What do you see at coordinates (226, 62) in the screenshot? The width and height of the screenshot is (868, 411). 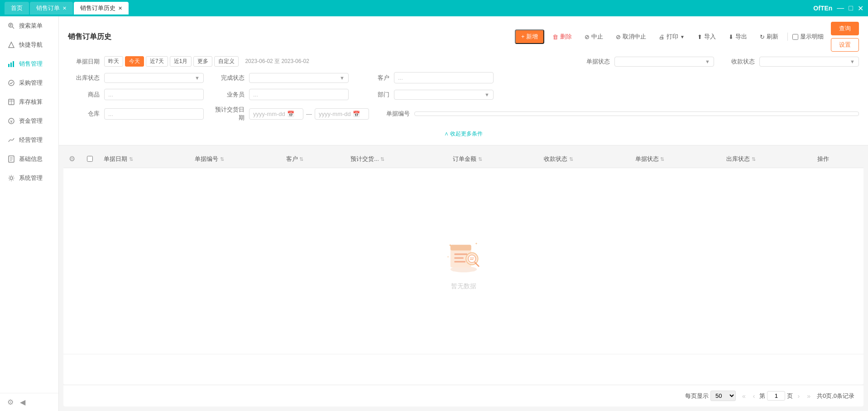 I see `date-custom-btn: 自定义` at bounding box center [226, 62].